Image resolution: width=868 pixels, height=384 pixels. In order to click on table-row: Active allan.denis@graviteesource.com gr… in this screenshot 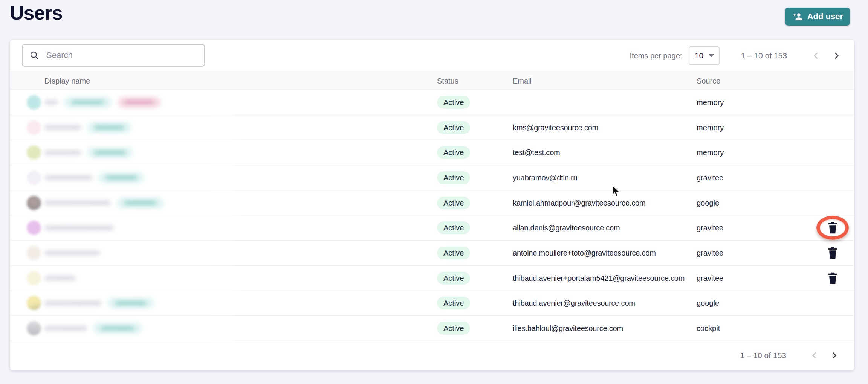, I will do `click(432, 228)`.